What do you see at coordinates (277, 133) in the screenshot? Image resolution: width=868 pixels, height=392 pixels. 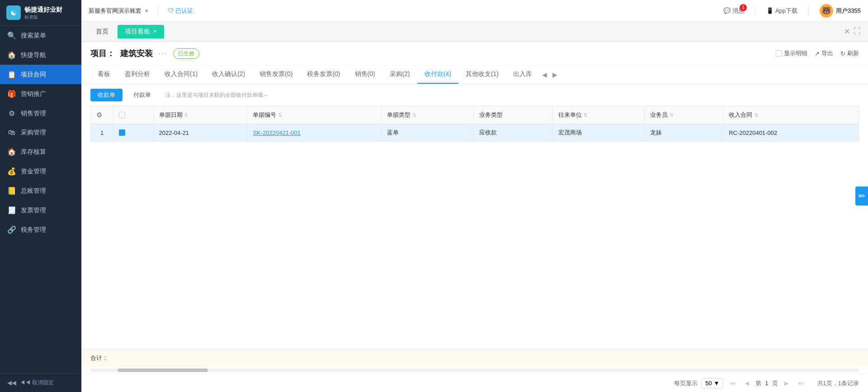 I see `document-number-link: SK-20220421-001` at bounding box center [277, 133].